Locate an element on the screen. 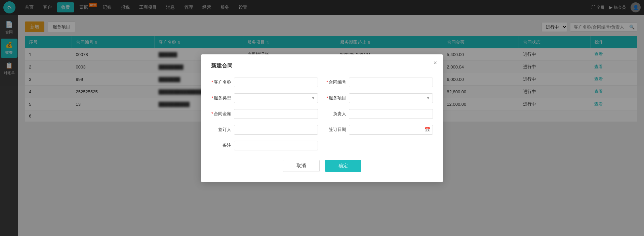 This screenshot has width=644, height=236. amount-label: *合同金额 is located at coordinates (221, 114).